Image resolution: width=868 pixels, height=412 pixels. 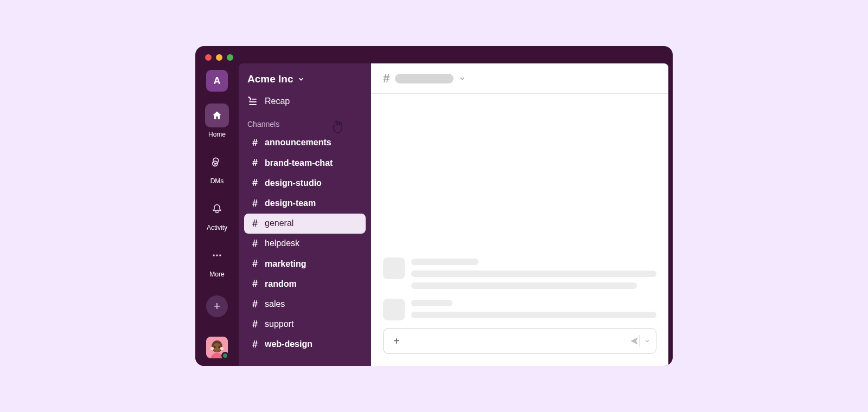 I want to click on channel-name: announcements, so click(x=298, y=143).